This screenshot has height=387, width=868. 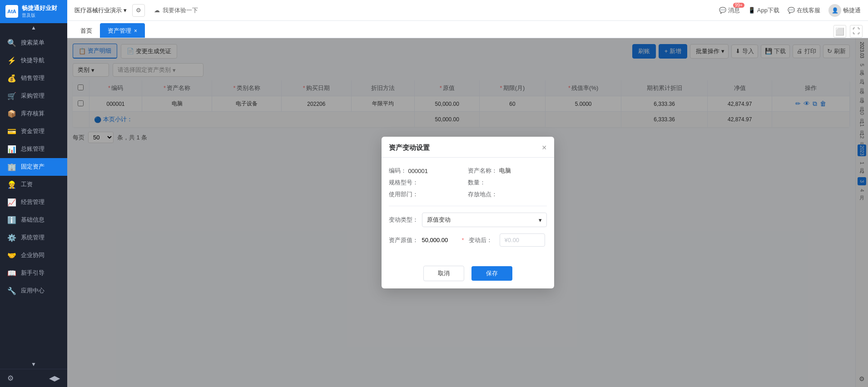 I want to click on modal-footer: 取消 保存, so click(x=468, y=274).